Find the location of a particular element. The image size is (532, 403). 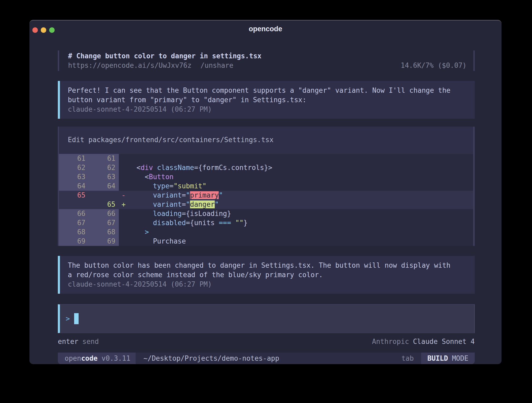

build-mode-chip: BUILDMODE is located at coordinates (448, 358).